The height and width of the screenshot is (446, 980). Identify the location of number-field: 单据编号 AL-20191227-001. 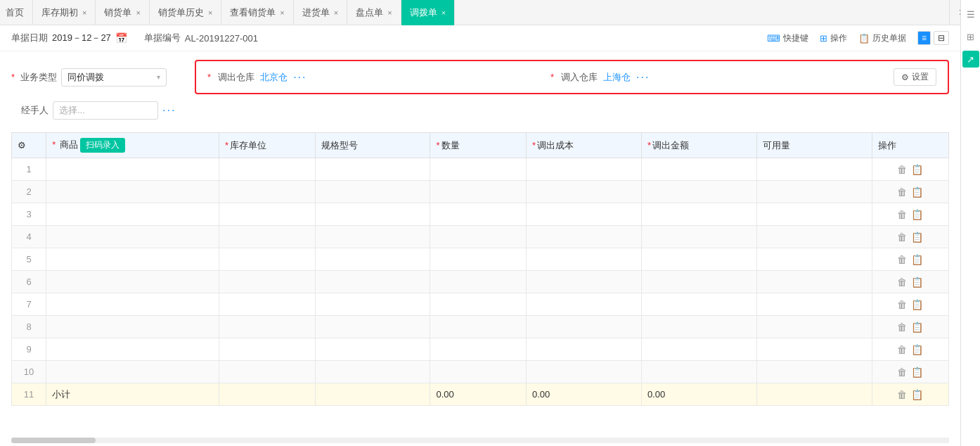
(201, 38).